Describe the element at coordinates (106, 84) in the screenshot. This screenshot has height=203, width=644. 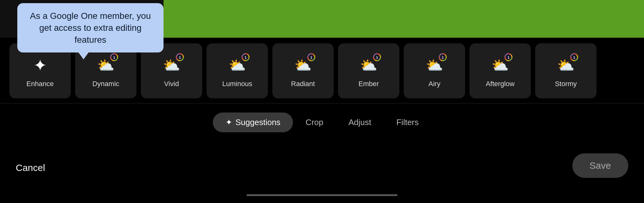
I see `filter-label-dynamic: Dynamic` at that location.